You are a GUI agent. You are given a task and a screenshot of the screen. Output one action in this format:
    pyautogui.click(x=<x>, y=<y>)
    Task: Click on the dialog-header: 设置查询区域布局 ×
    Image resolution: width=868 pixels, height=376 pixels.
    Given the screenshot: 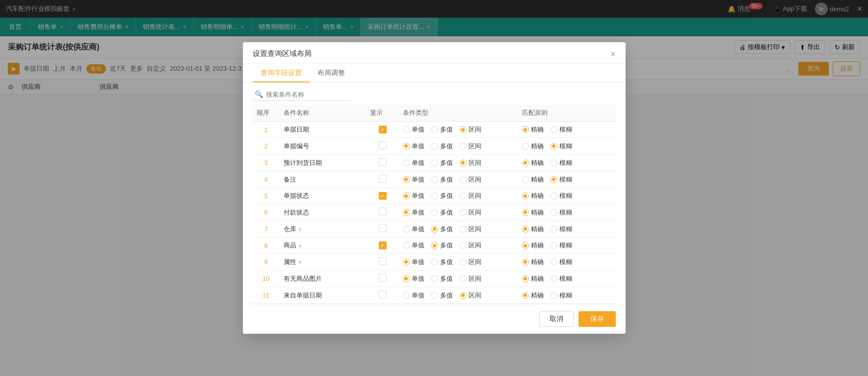 What is the action you would take?
    pyautogui.click(x=434, y=53)
    